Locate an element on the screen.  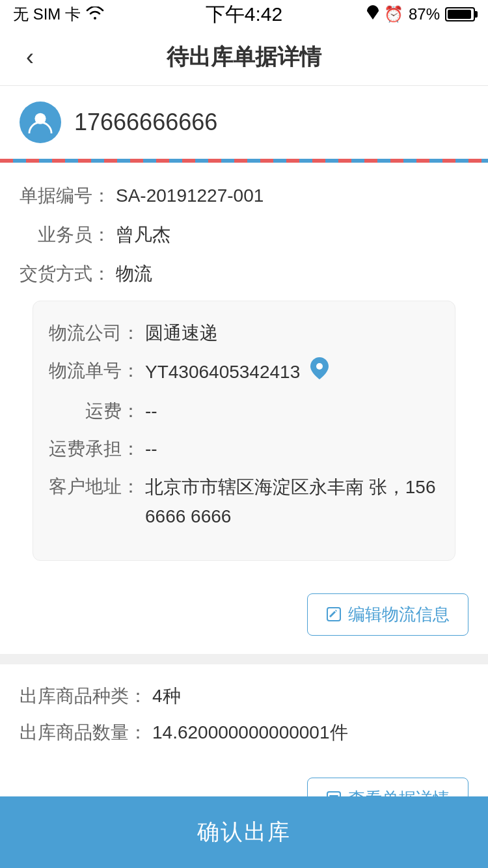
avatar is located at coordinates (40, 122).